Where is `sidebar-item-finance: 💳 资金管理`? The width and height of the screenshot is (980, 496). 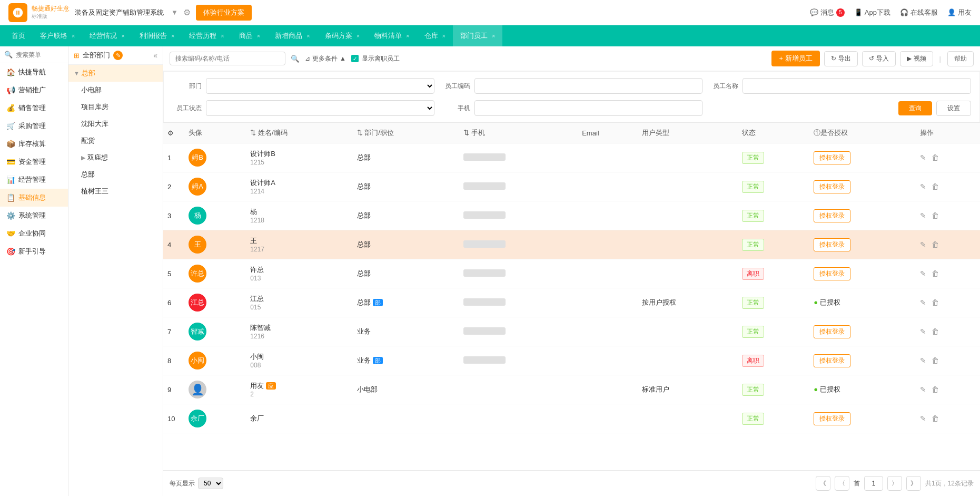
sidebar-item-finance: 💳 资金管理 is located at coordinates (34, 162).